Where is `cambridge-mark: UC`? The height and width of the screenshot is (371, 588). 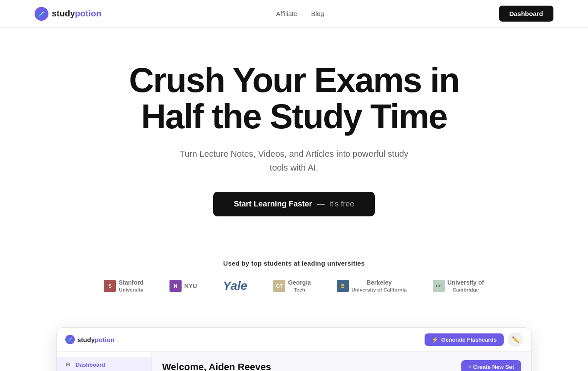
cambridge-mark: UC is located at coordinates (439, 286).